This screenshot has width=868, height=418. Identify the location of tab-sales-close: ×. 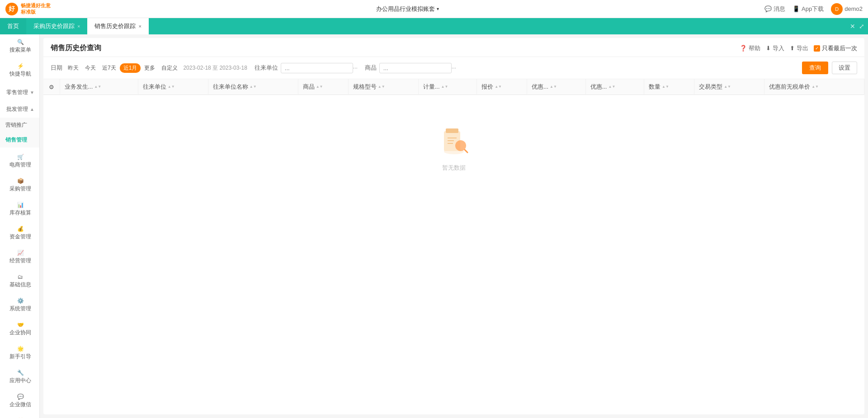
(140, 26).